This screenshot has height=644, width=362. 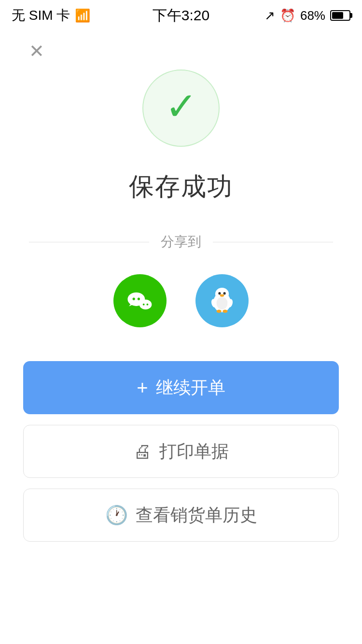 What do you see at coordinates (181, 451) in the screenshot?
I see `print-button: 🖨 打印单据` at bounding box center [181, 451].